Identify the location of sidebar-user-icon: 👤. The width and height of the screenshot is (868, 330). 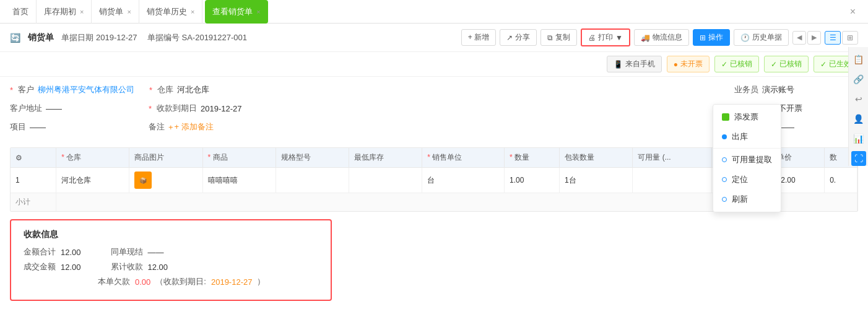
(859, 119).